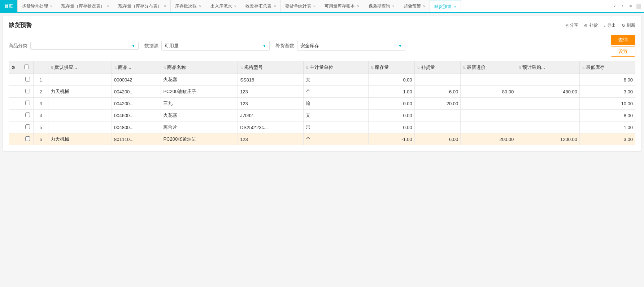 The image size is (644, 287). Describe the element at coordinates (631, 25) in the screenshot. I see `refresh-label: 刷新` at that location.